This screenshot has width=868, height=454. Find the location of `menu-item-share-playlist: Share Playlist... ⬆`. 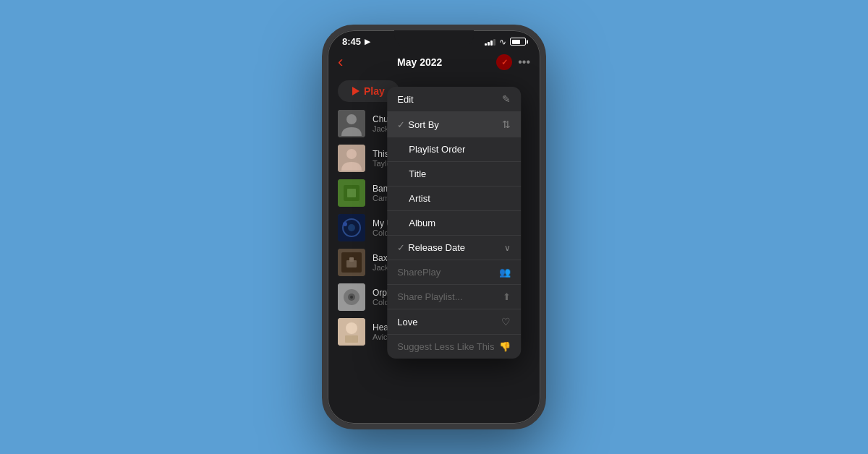

menu-item-share-playlist: Share Playlist... ⬆ is located at coordinates (454, 297).